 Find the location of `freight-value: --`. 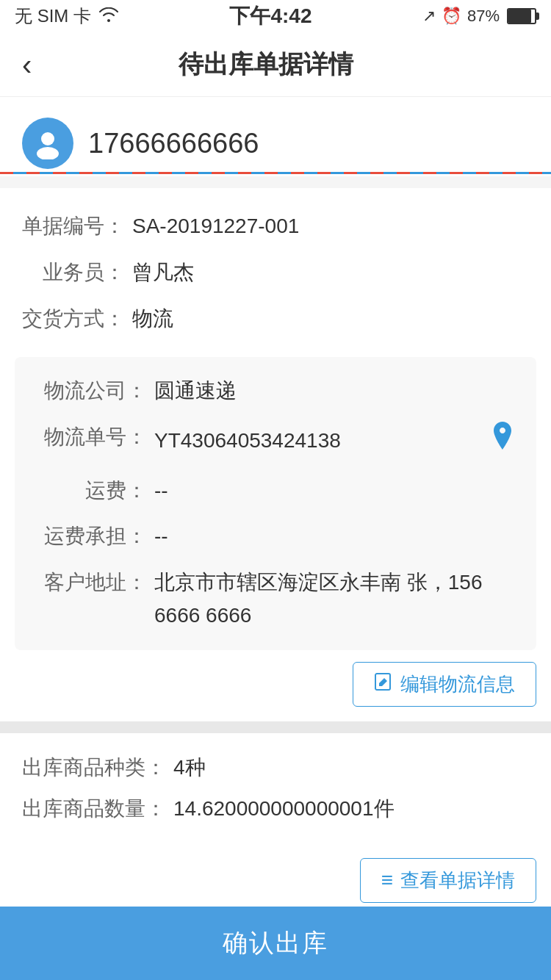

freight-value: -- is located at coordinates (334, 491).